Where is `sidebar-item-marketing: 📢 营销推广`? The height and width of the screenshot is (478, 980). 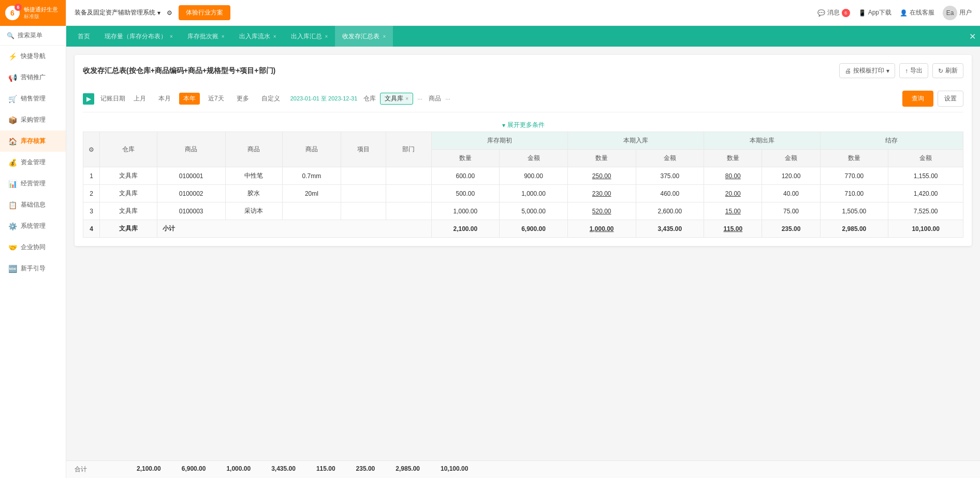
sidebar-item-marketing: 📢 营销推广 is located at coordinates (33, 78).